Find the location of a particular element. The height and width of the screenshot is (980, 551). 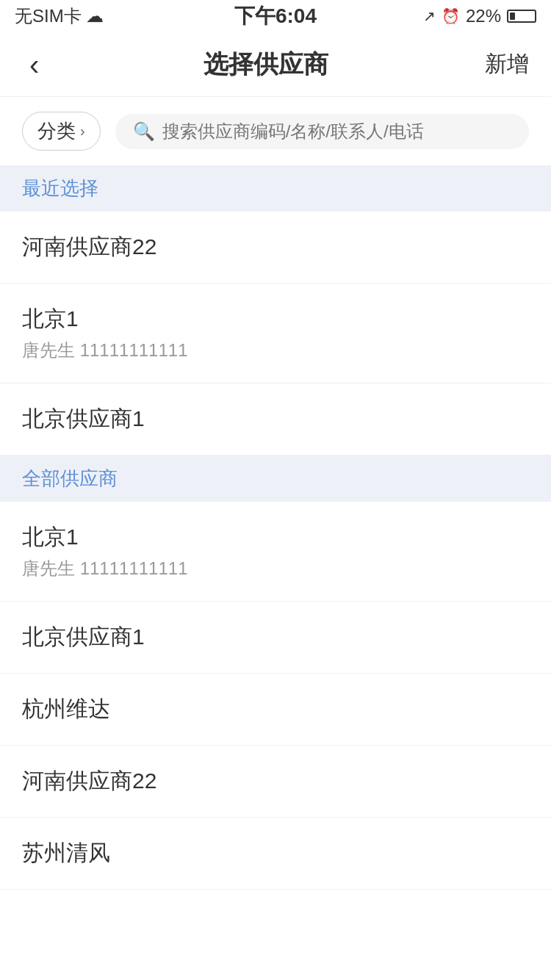

page-title: 选择供应商 is located at coordinates (266, 65).